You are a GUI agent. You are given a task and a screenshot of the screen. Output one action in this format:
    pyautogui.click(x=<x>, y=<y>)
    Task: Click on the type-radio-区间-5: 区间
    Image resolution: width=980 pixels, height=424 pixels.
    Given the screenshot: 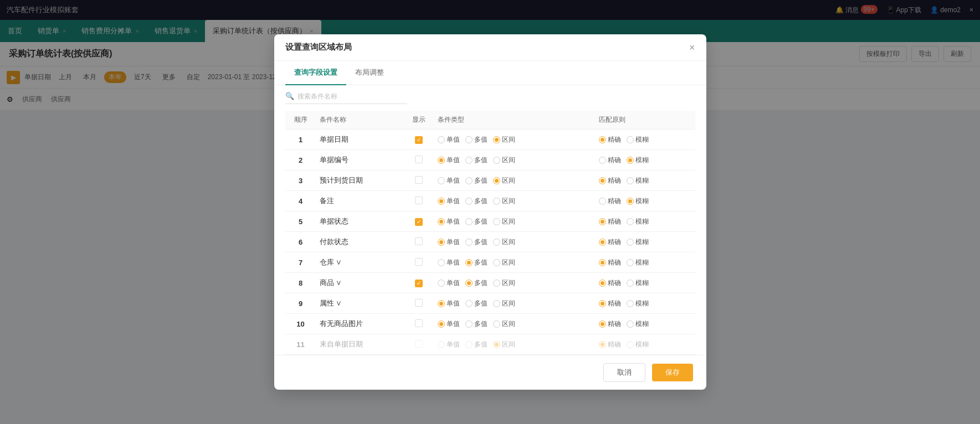 What is the action you would take?
    pyautogui.click(x=504, y=242)
    